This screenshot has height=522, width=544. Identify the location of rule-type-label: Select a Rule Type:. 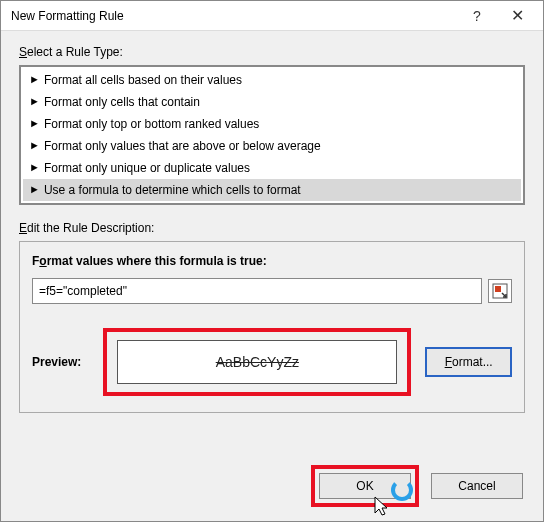
(272, 52).